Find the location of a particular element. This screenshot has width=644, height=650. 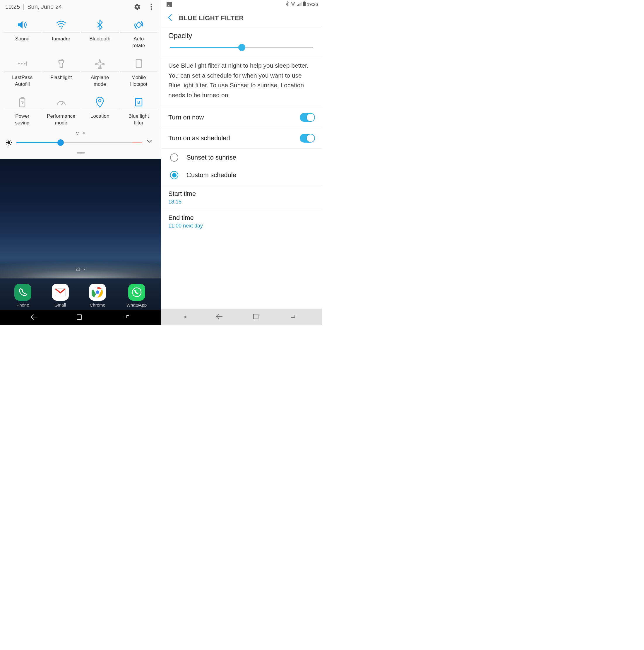

start-time-row: Start time 18:15 is located at coordinates (242, 198).